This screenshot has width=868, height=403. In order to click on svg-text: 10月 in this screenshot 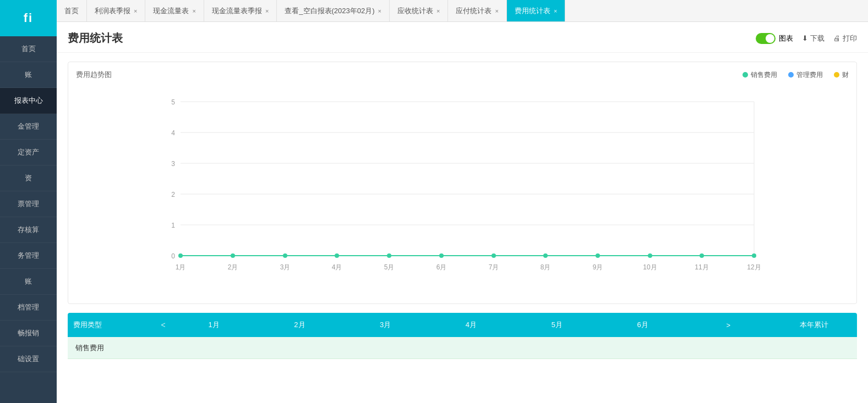, I will do `click(649, 267)`.